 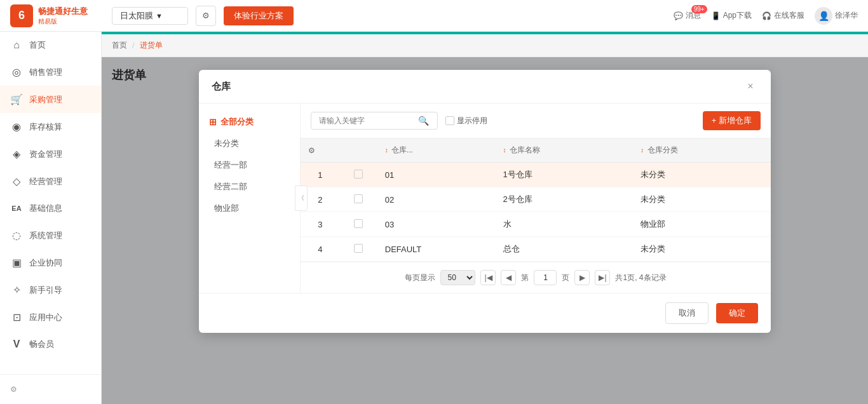 I want to click on header-right: 💬 消息 99+ 📱 App下载 🎧 在线客服 👤 徐泽华, so click(x=766, y=16).